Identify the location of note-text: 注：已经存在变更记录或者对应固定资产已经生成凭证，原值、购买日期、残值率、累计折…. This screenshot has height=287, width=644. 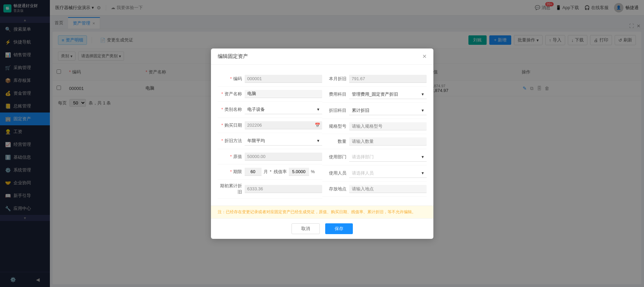
(317, 212).